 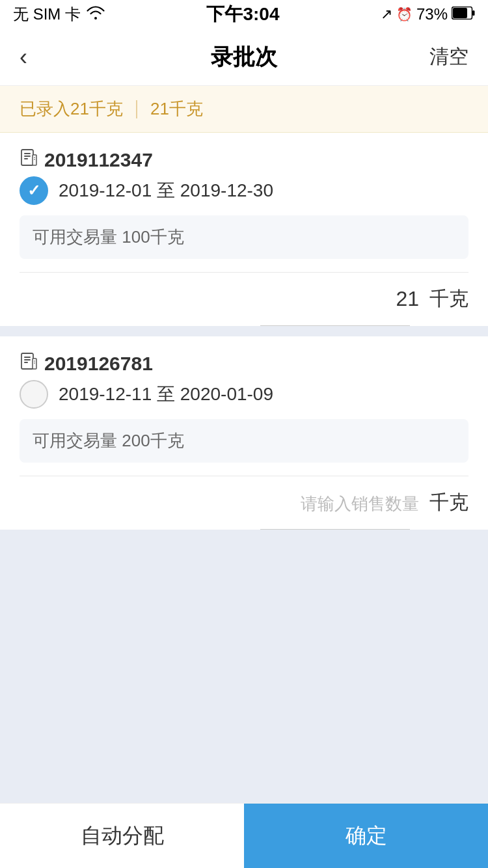 I want to click on back-button: ‹, so click(x=23, y=57).